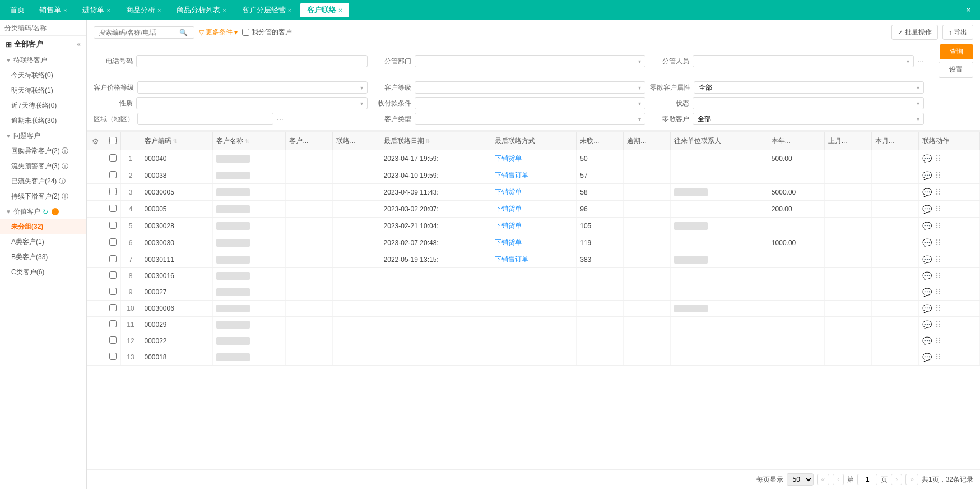 This screenshot has width=980, height=489. I want to click on close-sales-tab: ×, so click(65, 10).